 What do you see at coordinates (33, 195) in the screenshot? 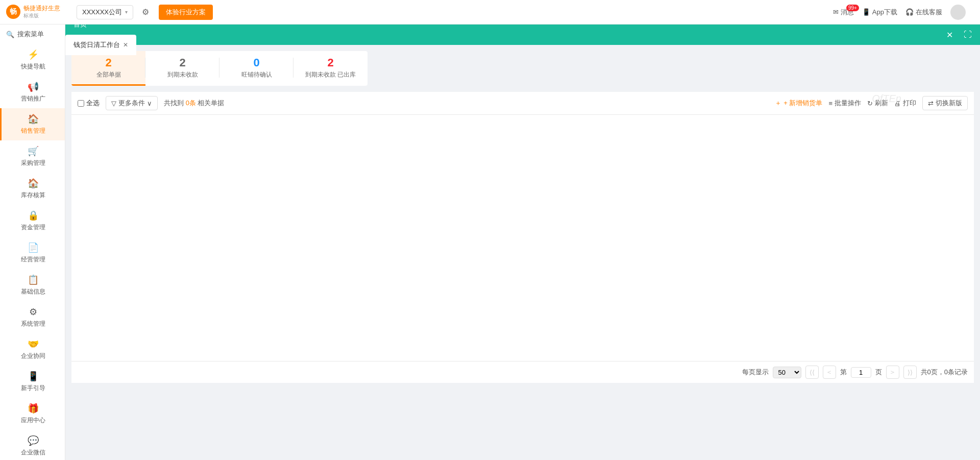
I see `sidebar-label-inventory: 库存核算` at bounding box center [33, 195].